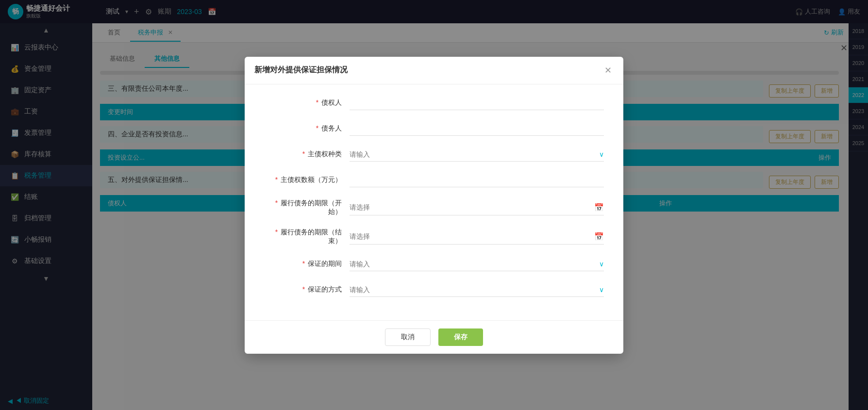  What do you see at coordinates (434, 208) in the screenshot?
I see `form-row-period-start: * 履行债务的期限（开始） 📅` at bounding box center [434, 208].